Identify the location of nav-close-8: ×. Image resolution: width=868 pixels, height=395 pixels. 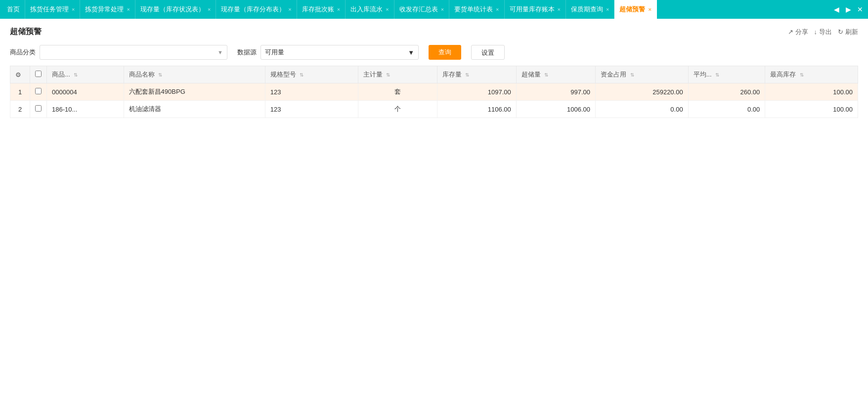
(497, 9).